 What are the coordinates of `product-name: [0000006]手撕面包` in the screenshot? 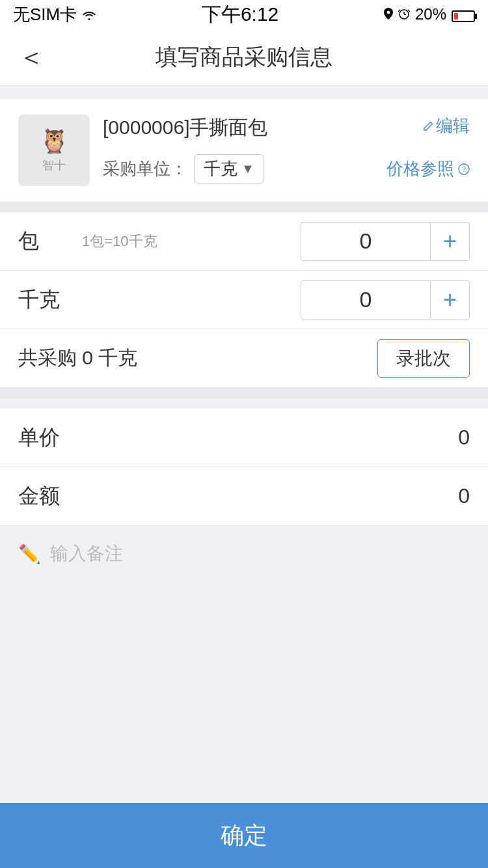 It's located at (263, 128).